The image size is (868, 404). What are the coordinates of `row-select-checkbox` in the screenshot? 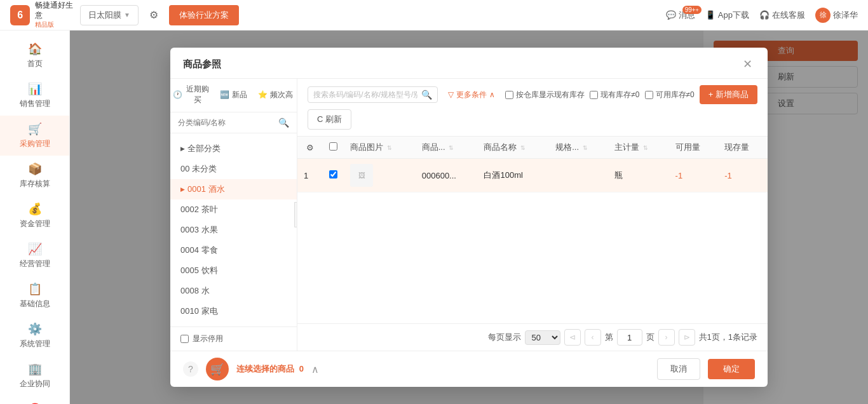 It's located at (333, 174).